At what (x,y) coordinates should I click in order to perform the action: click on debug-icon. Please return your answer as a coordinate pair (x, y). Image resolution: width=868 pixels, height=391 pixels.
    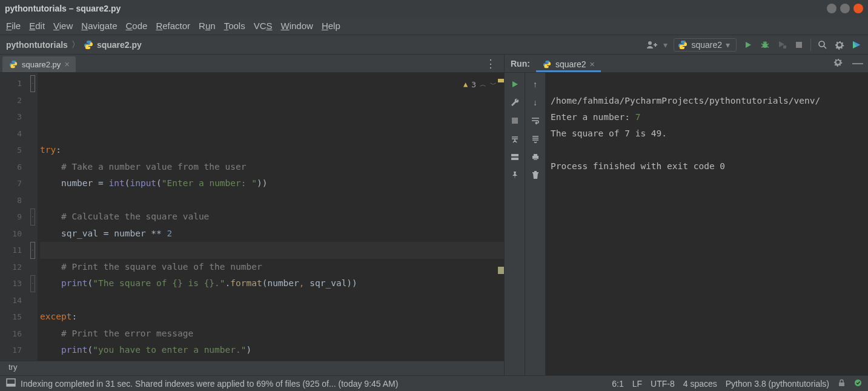
    Looking at the image, I should click on (765, 45).